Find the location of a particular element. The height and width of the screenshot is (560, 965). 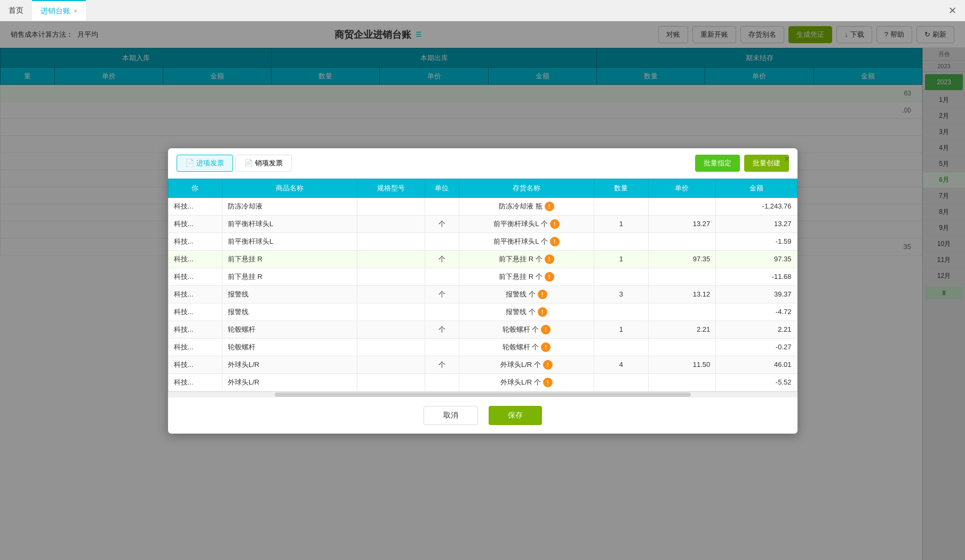

tab-incoming-invoice: 📄 进项发票 is located at coordinates (205, 163).